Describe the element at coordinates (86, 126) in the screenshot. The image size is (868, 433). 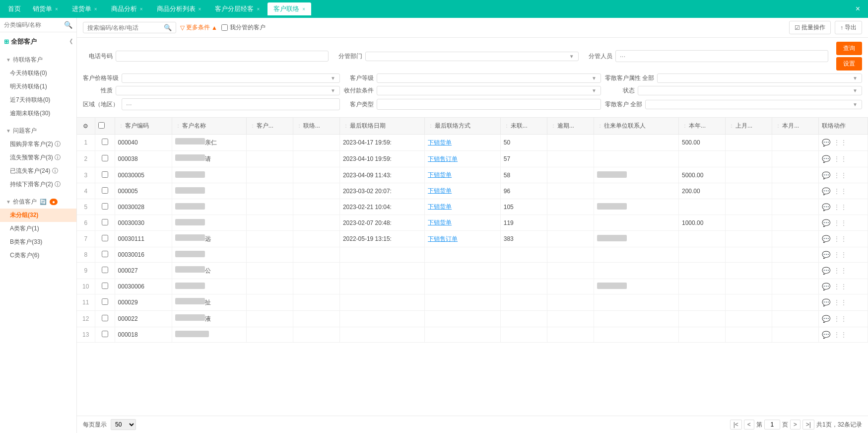
I see `th-settings: ⚙` at that location.